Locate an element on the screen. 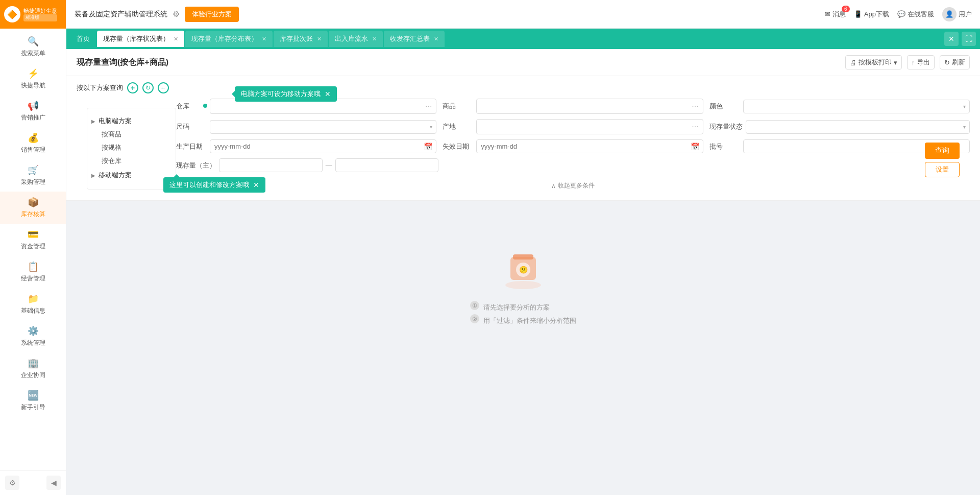  sidebar-item-enterprise: 🏢 企业协同 is located at coordinates (33, 369).